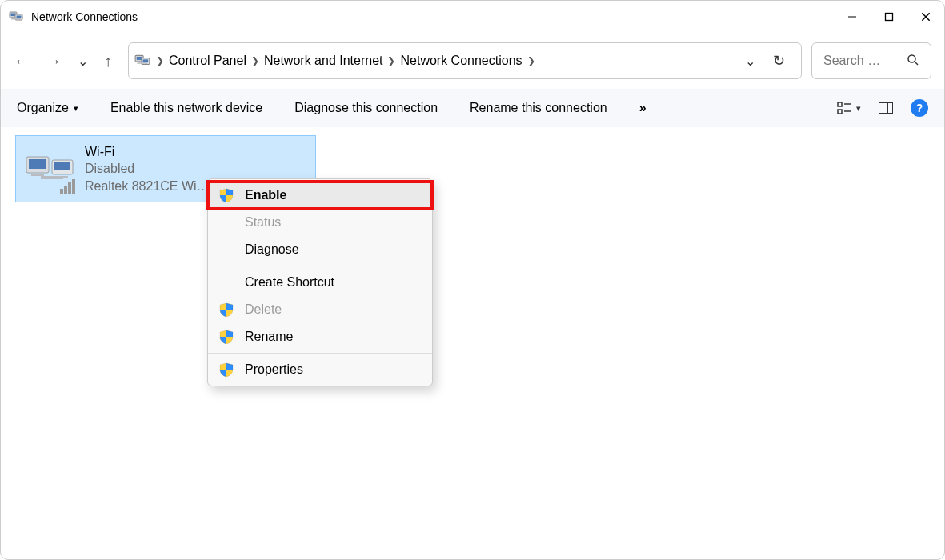  What do you see at coordinates (320, 370) in the screenshot?
I see `ctx-properties: Properties` at bounding box center [320, 370].